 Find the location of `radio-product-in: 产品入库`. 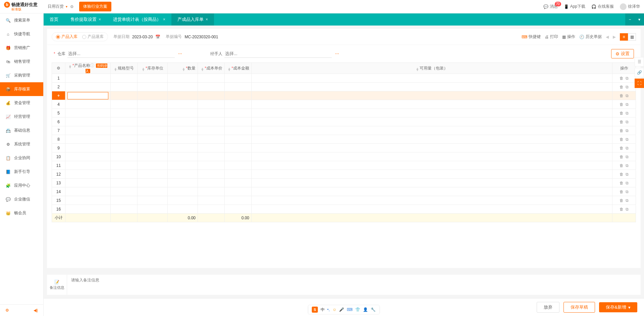

radio-product-in: 产品入库 is located at coordinates (67, 37).